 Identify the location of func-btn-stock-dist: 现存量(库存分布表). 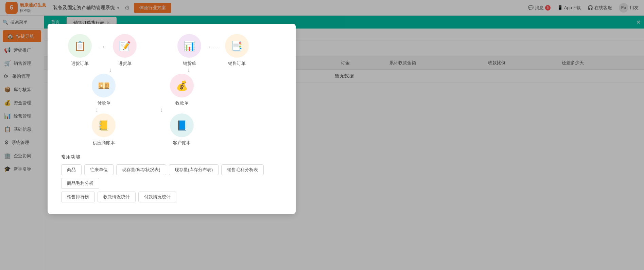
(194, 170).